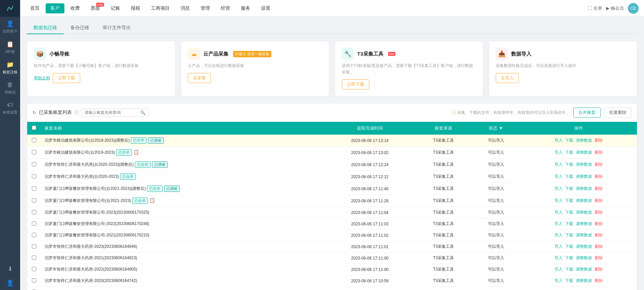  Describe the element at coordinates (507, 78) in the screenshot. I see `go-import-btn: 去导入` at that location.